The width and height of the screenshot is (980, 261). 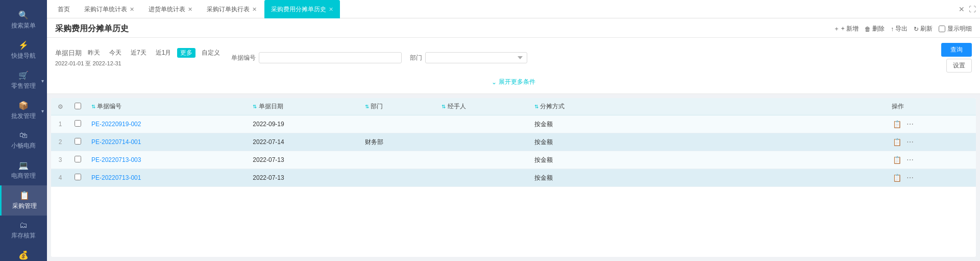 I want to click on sidebar-item-ecom: 💻 电商管理, so click(x=23, y=171).